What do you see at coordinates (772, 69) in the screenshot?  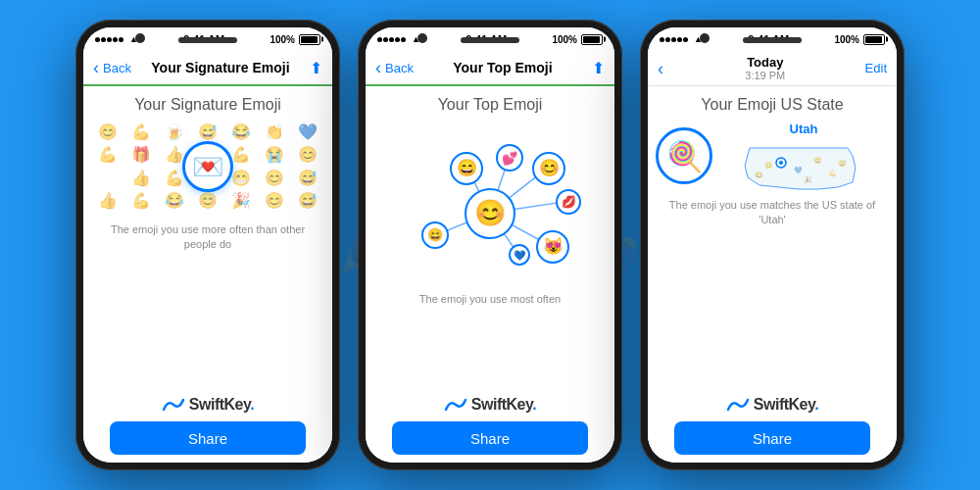 I see `nav-bar-3: ‹ Today 3:19 PM Edit` at bounding box center [772, 69].